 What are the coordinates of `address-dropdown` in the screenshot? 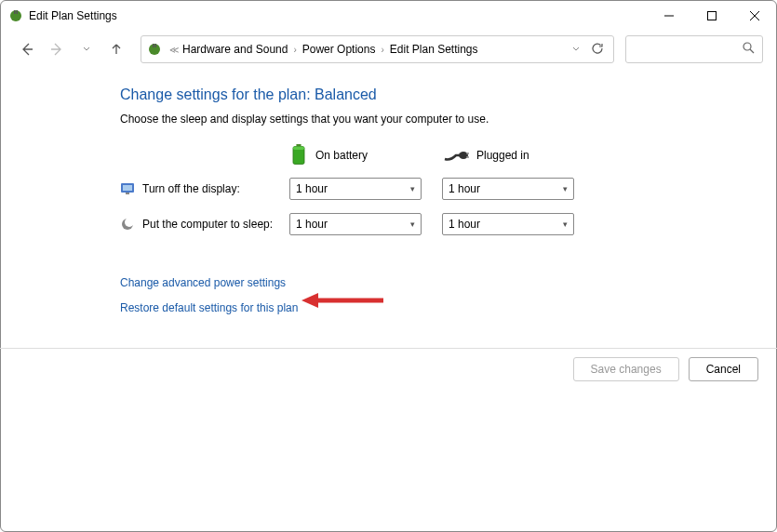 It's located at (576, 50).